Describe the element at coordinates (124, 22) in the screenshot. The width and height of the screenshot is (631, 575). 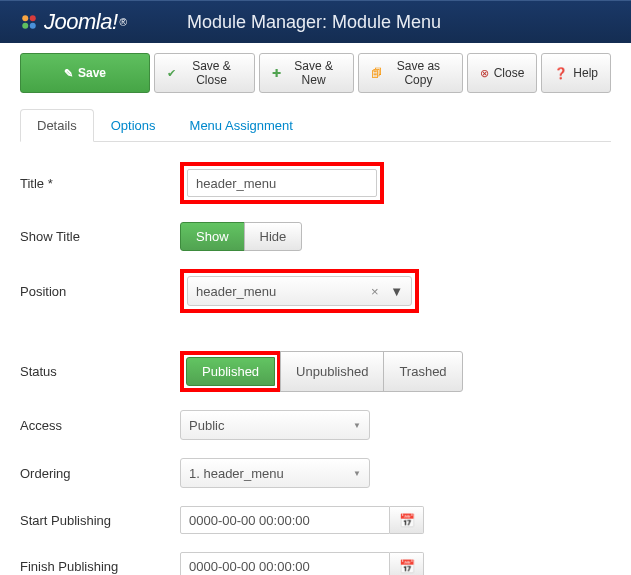
I see `brand-reg: ®` at that location.